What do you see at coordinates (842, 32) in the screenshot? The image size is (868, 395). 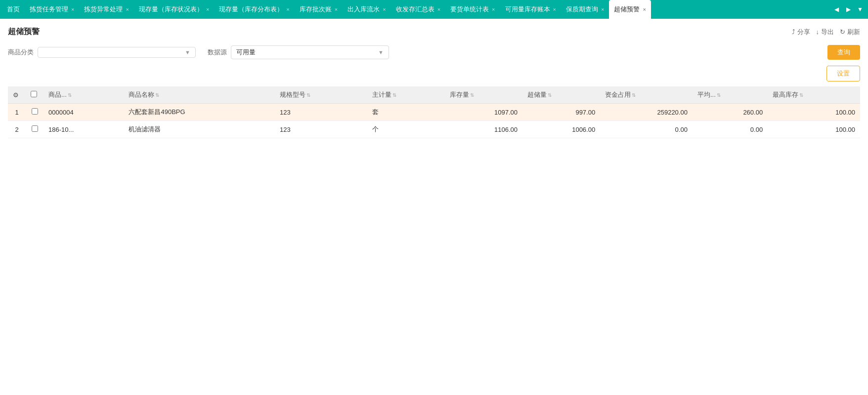 I see `refresh-icon: ↻` at bounding box center [842, 32].